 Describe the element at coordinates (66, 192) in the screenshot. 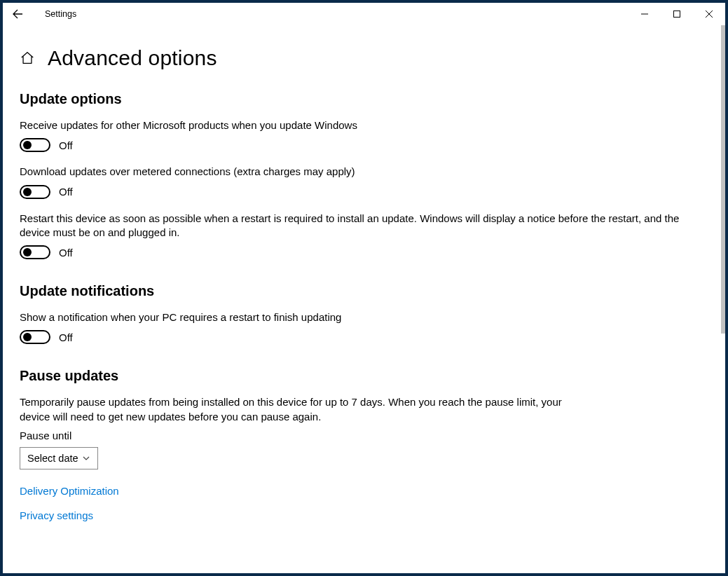

I see `toggle-state-metered: Off` at that location.